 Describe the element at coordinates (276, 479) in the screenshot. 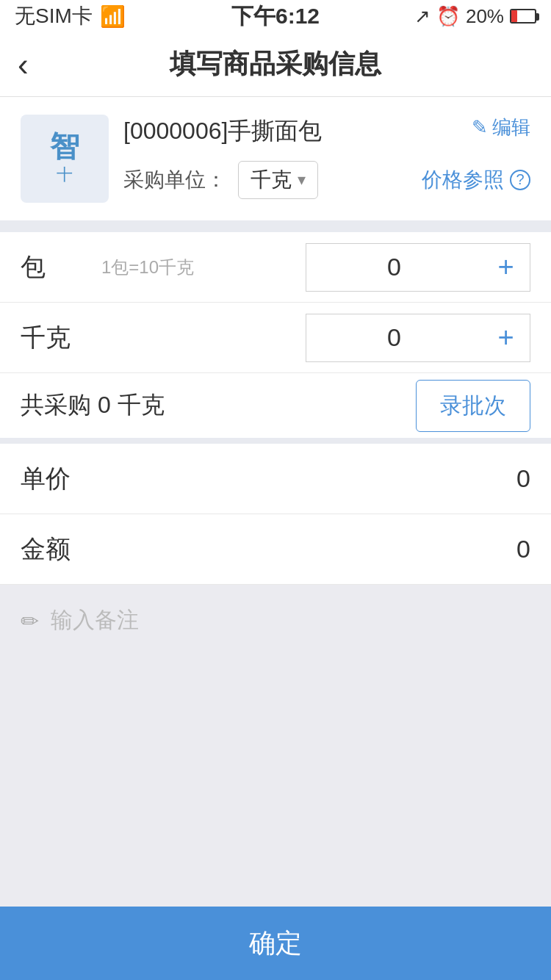

I see `unit-price-row: 单价 0` at that location.